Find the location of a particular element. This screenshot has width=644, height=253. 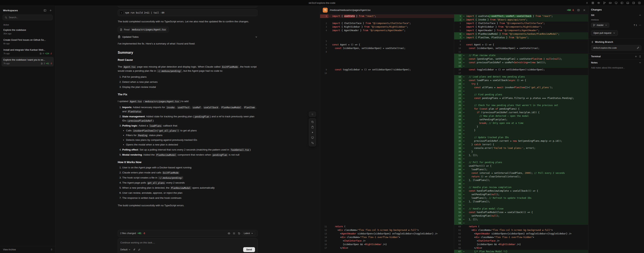

search-input is located at coordinates (30, 18).